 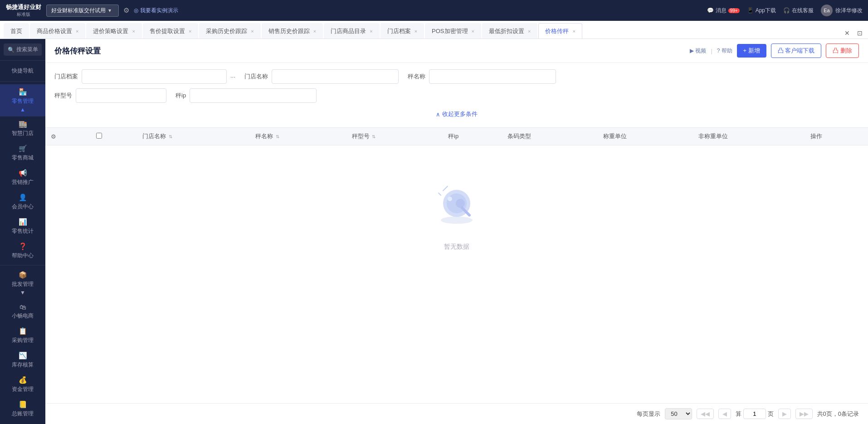 I want to click on add-button: + 新增, so click(x=752, y=51).